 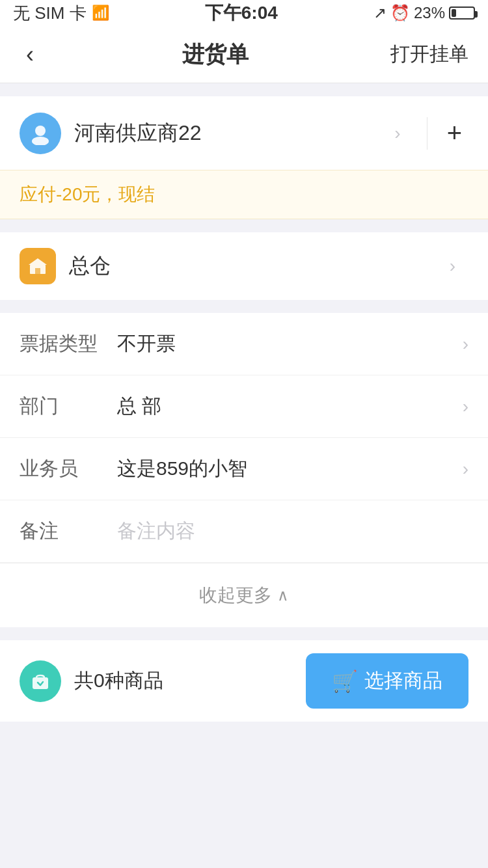 What do you see at coordinates (49, 13) in the screenshot?
I see `carrier-label: 无 SIM 卡` at bounding box center [49, 13].